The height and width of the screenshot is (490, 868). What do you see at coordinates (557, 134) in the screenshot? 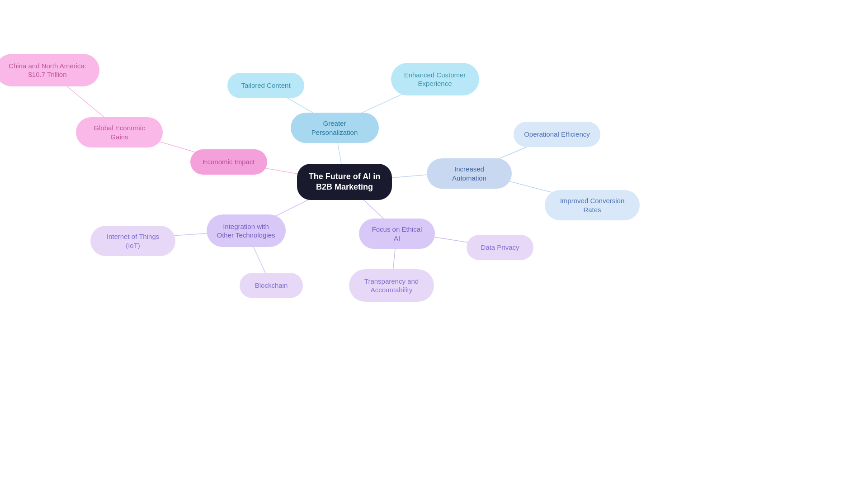
I see `operational-efficiency-node: Operational Efficiency` at bounding box center [557, 134].